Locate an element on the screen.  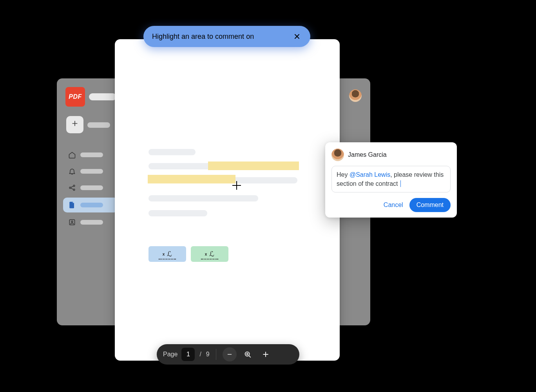
comment-actions: Cancel Comment is located at coordinates (391, 205).